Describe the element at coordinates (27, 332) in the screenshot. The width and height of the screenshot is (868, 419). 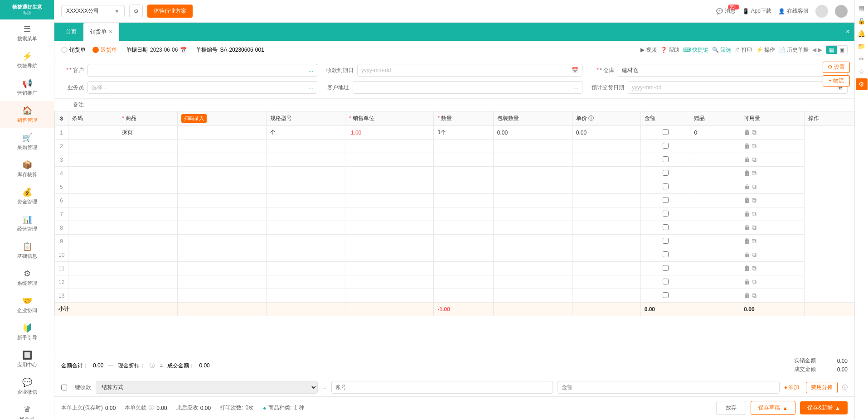
I see `sidebar-item-guide: 🔰 新手引导` at that location.